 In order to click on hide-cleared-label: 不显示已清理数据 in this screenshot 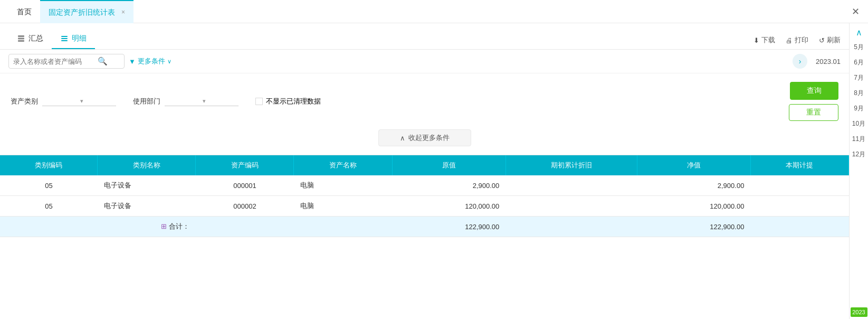, I will do `click(293, 101)`.